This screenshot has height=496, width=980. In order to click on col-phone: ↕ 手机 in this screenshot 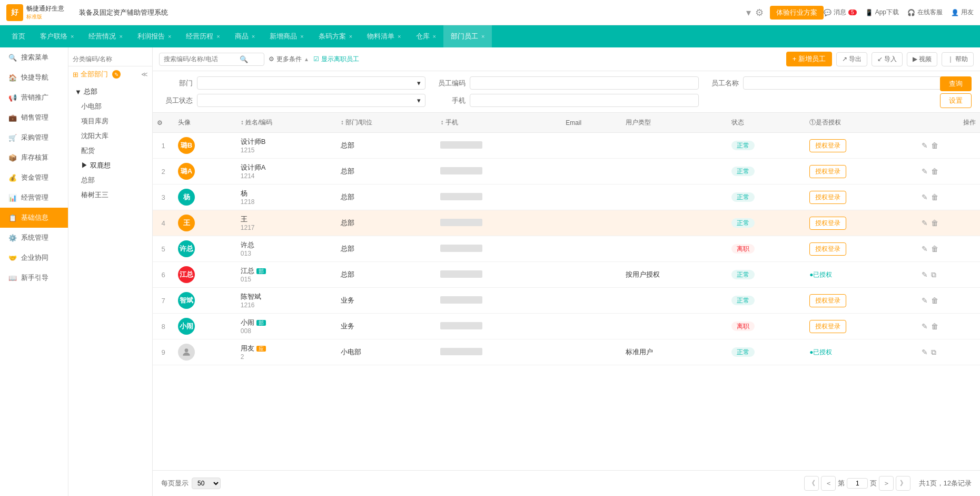, I will do `click(499, 123)`.